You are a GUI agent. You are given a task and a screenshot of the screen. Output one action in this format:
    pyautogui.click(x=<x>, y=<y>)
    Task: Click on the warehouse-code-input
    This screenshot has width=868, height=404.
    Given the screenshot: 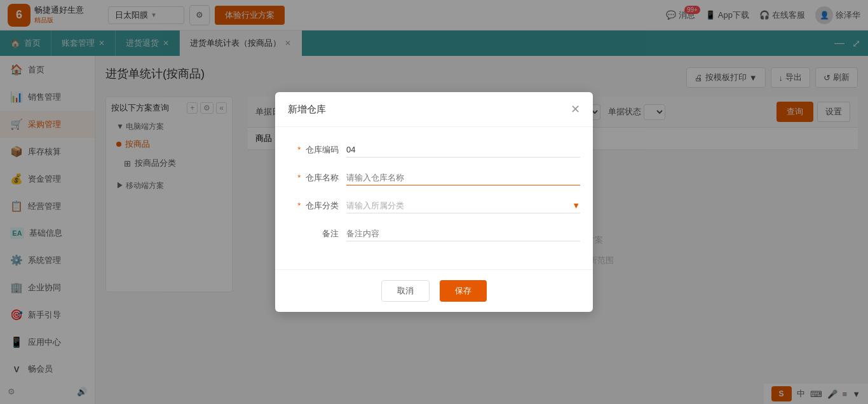 What is the action you would take?
    pyautogui.click(x=463, y=150)
    